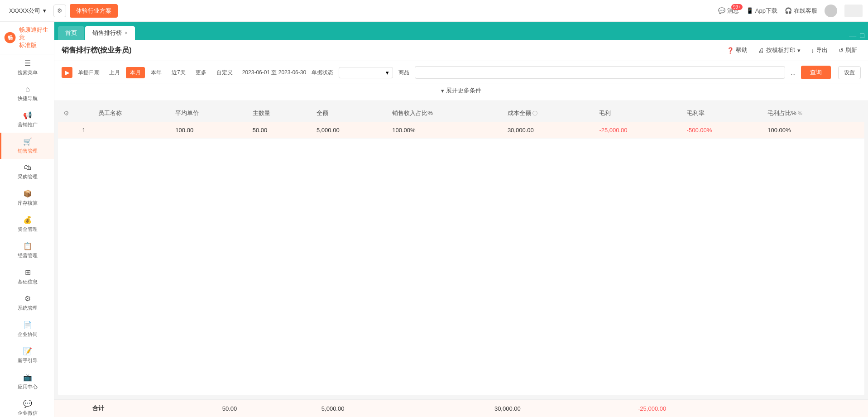 Image resolution: width=868 pixels, height=417 pixels. What do you see at coordinates (84, 130) in the screenshot?
I see `td-rank: 1` at bounding box center [84, 130].